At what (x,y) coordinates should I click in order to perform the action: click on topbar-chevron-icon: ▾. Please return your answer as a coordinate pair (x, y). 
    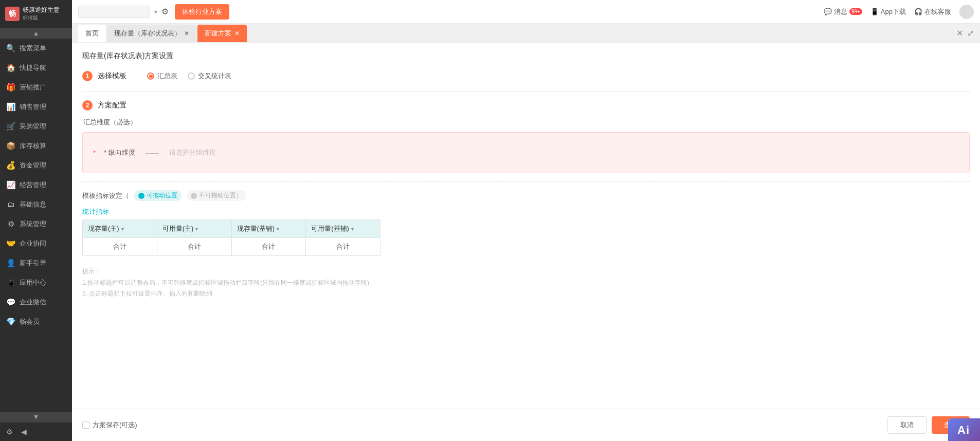
    Looking at the image, I should click on (156, 12).